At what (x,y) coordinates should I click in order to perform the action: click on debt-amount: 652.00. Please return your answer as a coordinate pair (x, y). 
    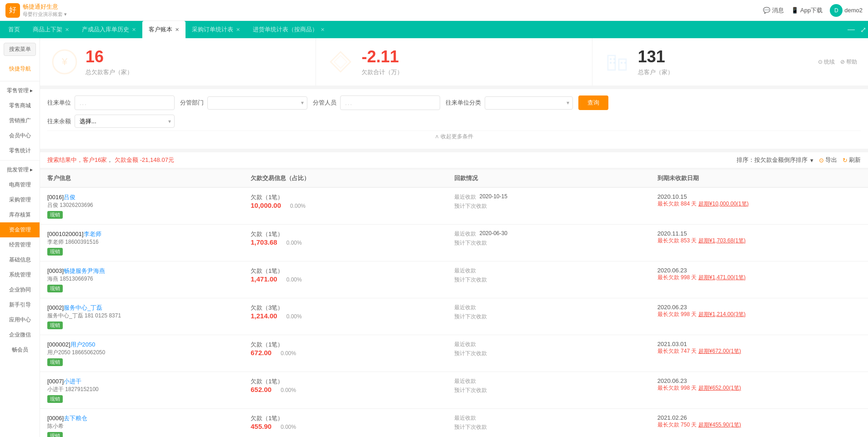
    Looking at the image, I should click on (261, 389).